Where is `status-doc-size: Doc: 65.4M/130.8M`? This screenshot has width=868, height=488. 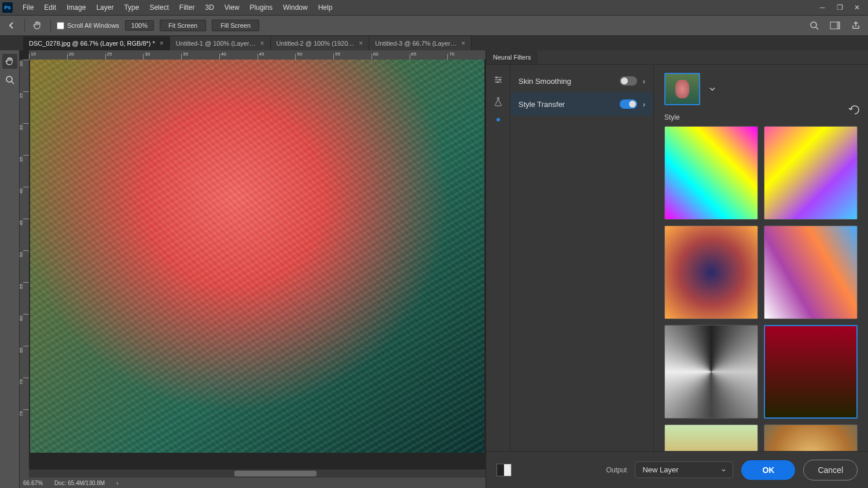 status-doc-size: Doc: 65.4M/130.8M is located at coordinates (80, 483).